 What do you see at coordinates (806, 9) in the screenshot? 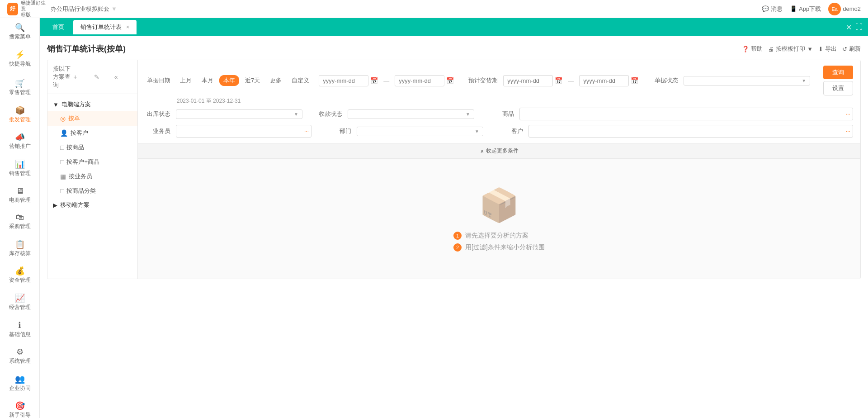
I see `app-download-btn: 📱 App下载` at bounding box center [806, 9].